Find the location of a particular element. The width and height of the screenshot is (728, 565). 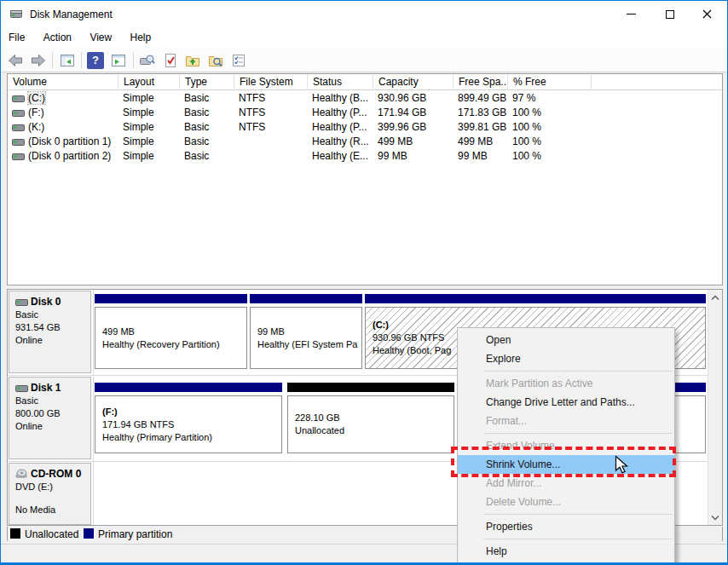

table-row-disk0-partition2: (Disk 0 partition 2) Simple Basic Health… is located at coordinates (365, 157).